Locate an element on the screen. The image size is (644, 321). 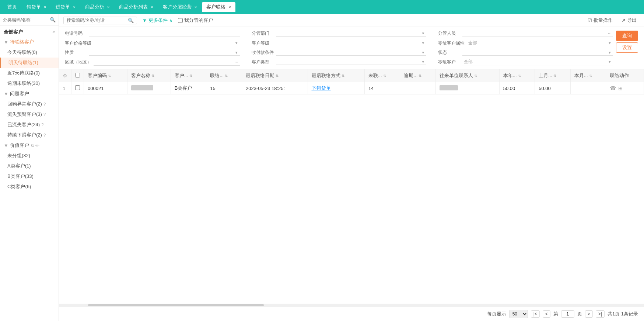
filter-row-1: 电话号码 分管部门 ▼ 分管人员 is located at coordinates (339, 33).